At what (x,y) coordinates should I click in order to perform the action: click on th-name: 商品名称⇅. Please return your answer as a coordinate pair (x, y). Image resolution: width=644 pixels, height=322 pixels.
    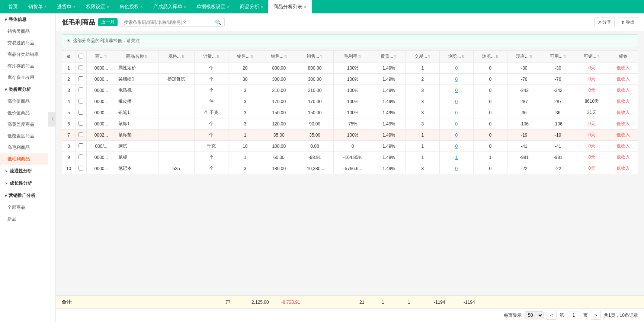
    Looking at the image, I should click on (137, 57).